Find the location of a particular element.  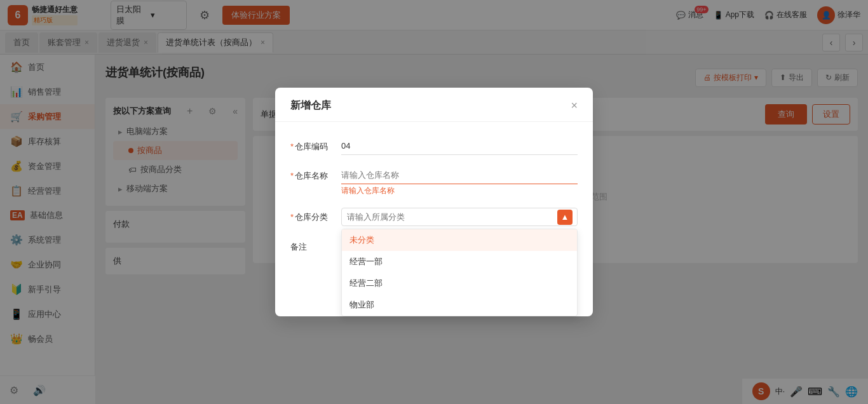

modal-close-button: × is located at coordinates (574, 105).